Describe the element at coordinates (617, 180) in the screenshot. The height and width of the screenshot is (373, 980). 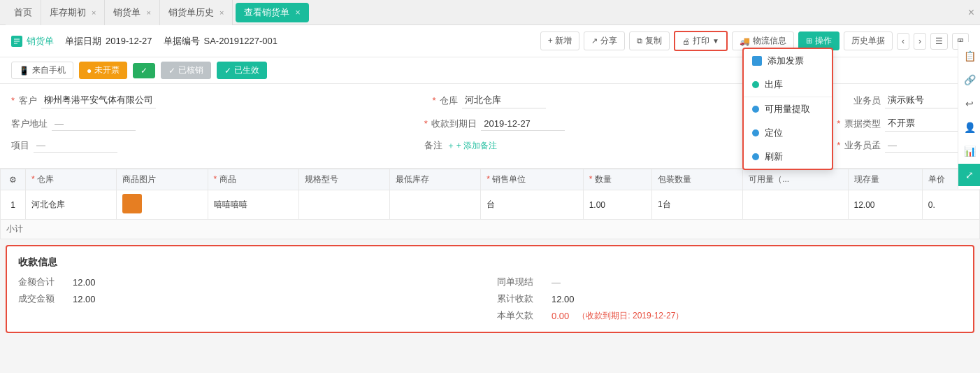
I see `col-quantity: * 数量` at that location.